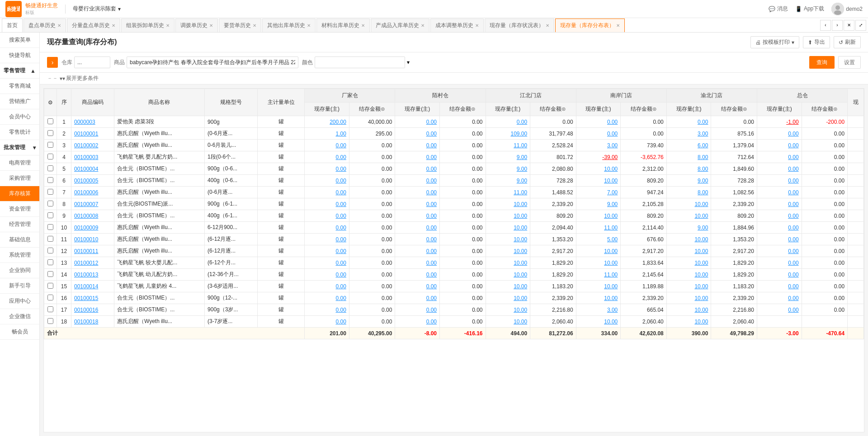 This screenshot has height=436, width=868. I want to click on row-ck4-qty: 3.00, so click(599, 145).